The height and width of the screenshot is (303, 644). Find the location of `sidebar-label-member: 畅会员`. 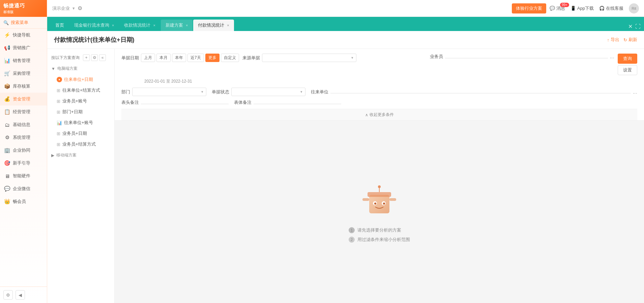

sidebar-label-member: 畅会员 is located at coordinates (20, 202).